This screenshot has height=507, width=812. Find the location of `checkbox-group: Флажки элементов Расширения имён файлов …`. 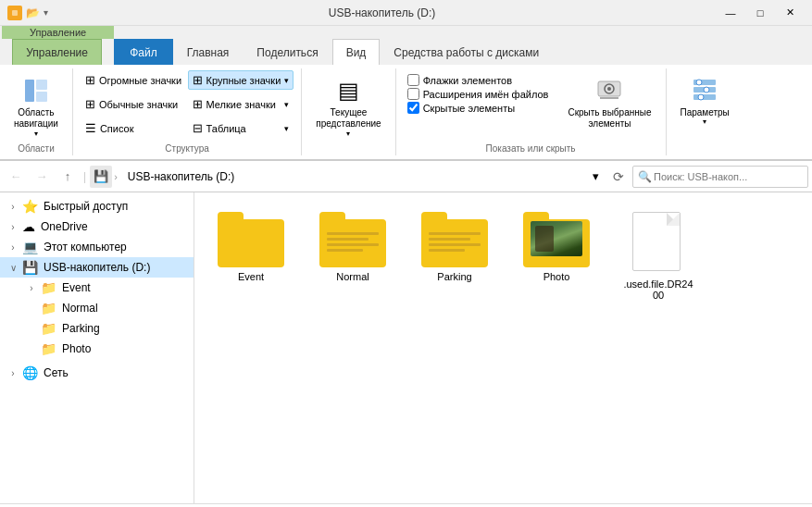

checkbox-group: Флажки элементов Расширения имён файлов … is located at coordinates (478, 94).